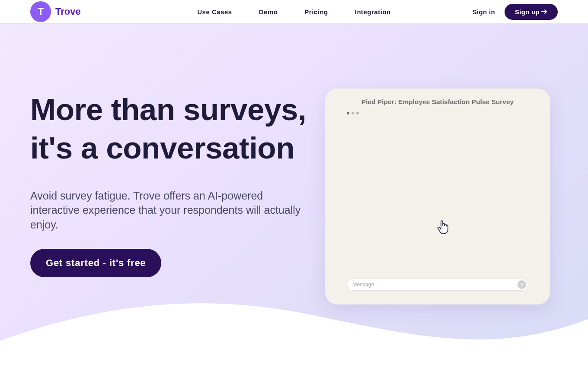 The image size is (588, 371). What do you see at coordinates (484, 12) in the screenshot?
I see `sign-in-link: Sign in` at bounding box center [484, 12].